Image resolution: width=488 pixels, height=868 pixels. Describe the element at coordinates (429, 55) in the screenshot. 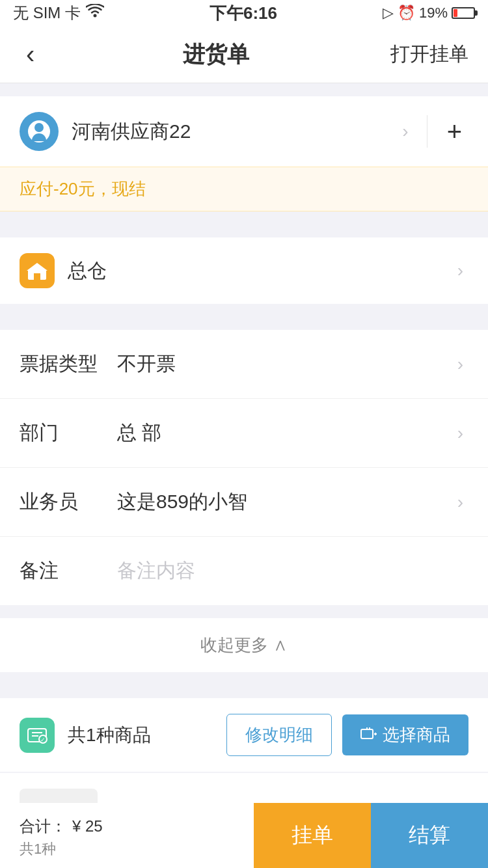

I see `open-pending-button: 打开挂单` at that location.